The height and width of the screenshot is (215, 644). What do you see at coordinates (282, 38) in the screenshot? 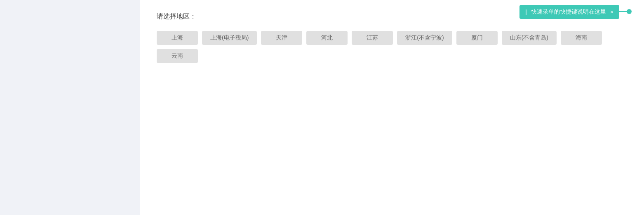
I see `region-btn-tianjin: 天津` at bounding box center [282, 38].